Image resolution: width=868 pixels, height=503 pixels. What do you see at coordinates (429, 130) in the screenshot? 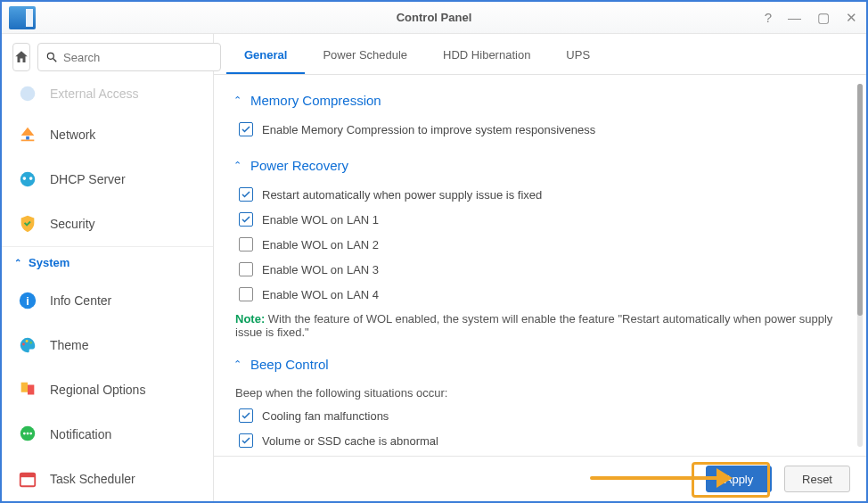
I see `checkbox-label: Enable Memory Compression to improve sys…` at bounding box center [429, 130].